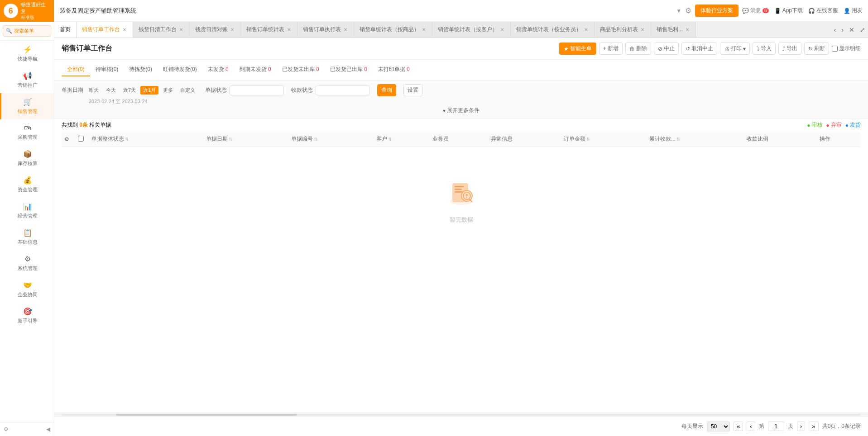  Describe the element at coordinates (269, 30) in the screenshot. I see `tab-sales-stats: 销售订单统计表 ✕` at that location.